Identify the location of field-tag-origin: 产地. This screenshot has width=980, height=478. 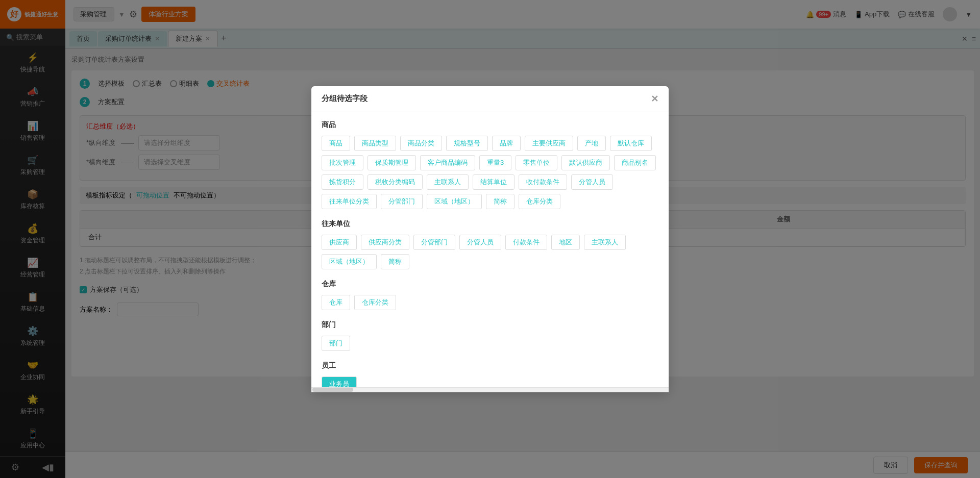
(592, 143).